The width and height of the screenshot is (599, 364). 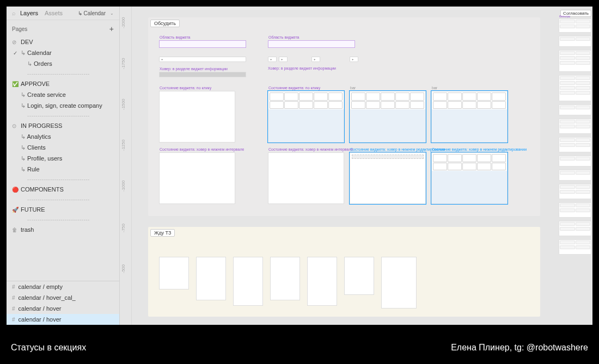 I want to click on frame-bar-1: Состояние виджета: по клику, so click(x=306, y=116).